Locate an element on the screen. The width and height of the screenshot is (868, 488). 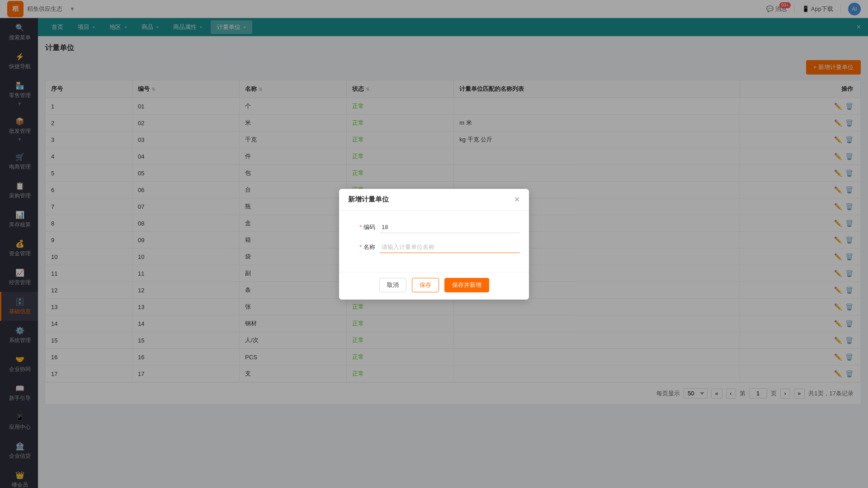
modal-title: 新增计量单位 is located at coordinates (368, 200).